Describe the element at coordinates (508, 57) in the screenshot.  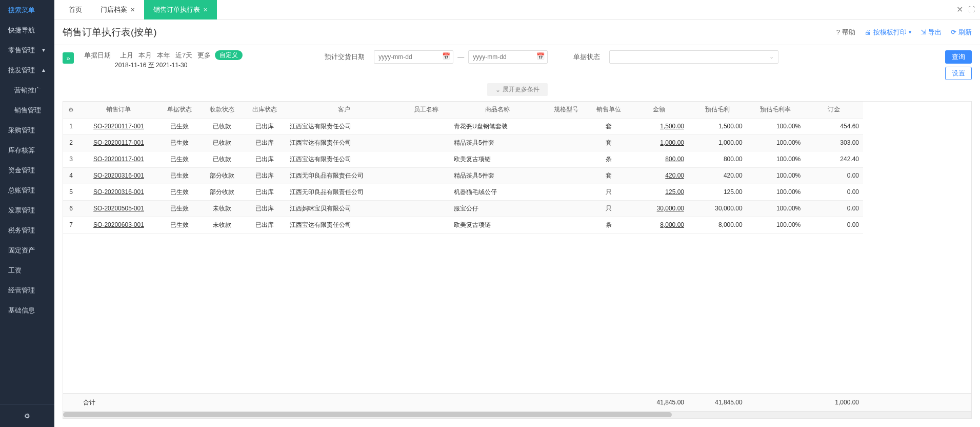
I see `delivery-date-to-input` at that location.